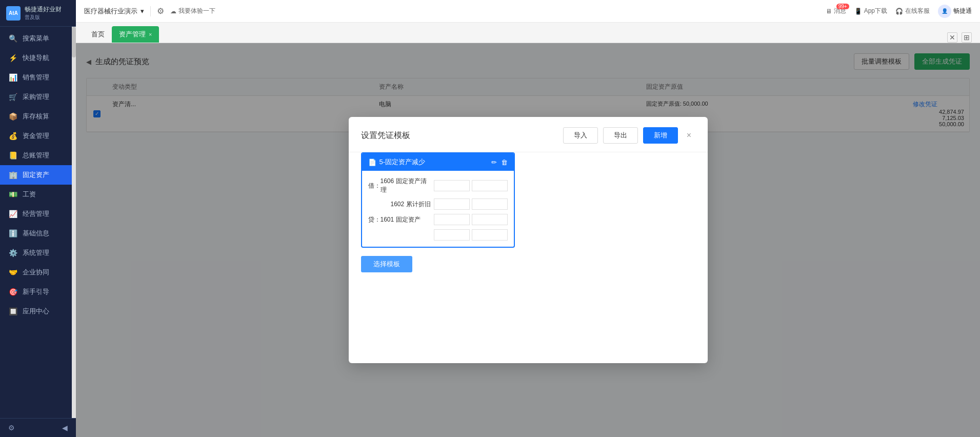 This screenshot has height=437, width=980. I want to click on template-card-title: 📄 5-固定资产减少, so click(397, 162).